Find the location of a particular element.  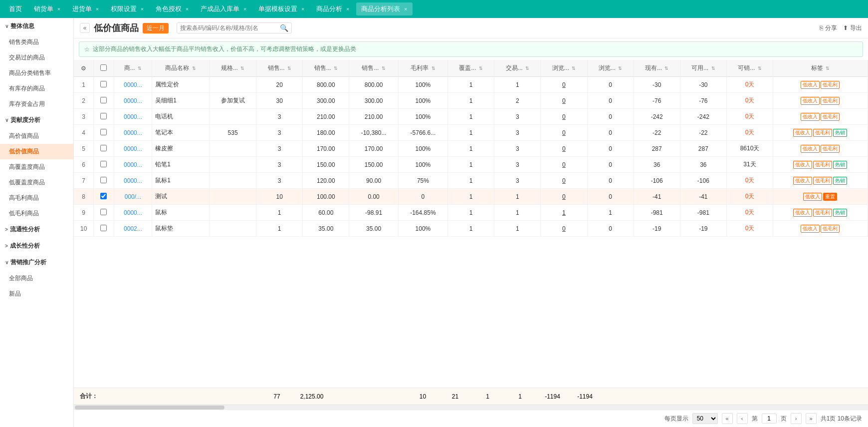

search-icon: 🔍 is located at coordinates (284, 28).